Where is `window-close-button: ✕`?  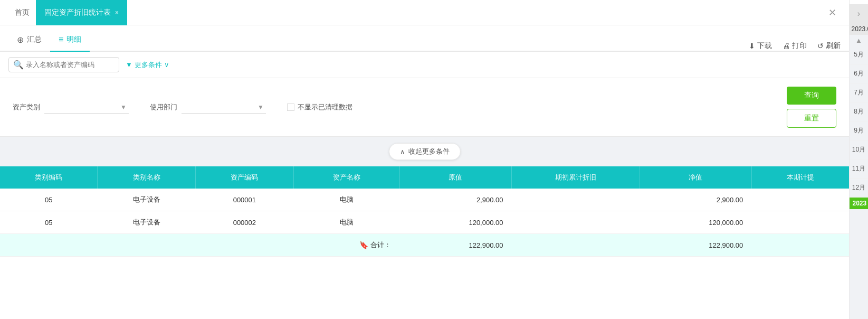 window-close-button: ✕ is located at coordinates (833, 13).